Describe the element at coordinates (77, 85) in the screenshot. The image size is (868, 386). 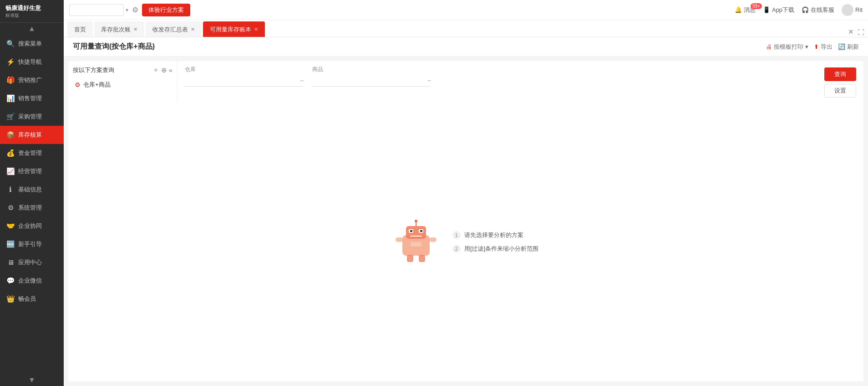
I see `scheme-icon: ⚙` at that location.